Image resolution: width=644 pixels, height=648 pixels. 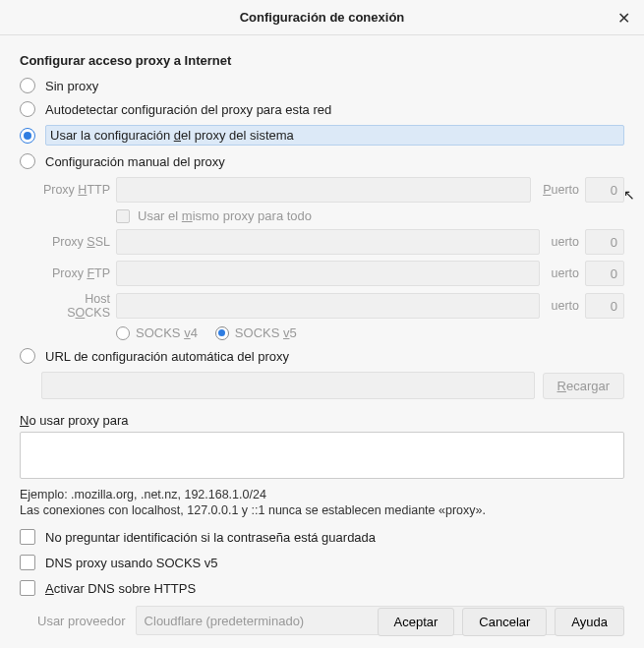 I want to click on ssl-label: Proxy SSL, so click(x=76, y=242).